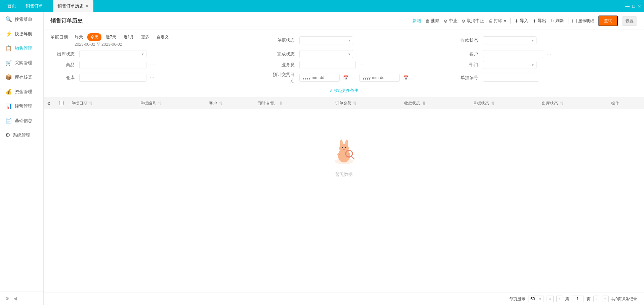 The width and height of the screenshot is (644, 305). I want to click on sidebar-item-inventory: 📦 库存核算, so click(22, 77).